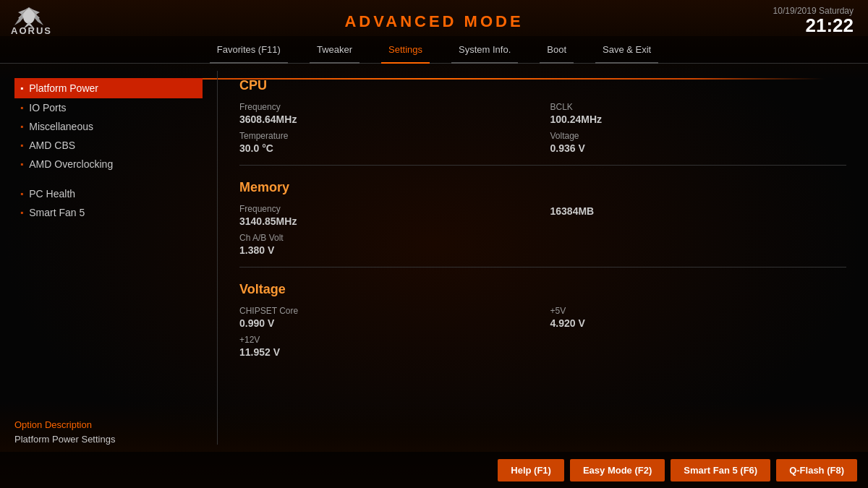 This screenshot has width=868, height=488. I want to click on header: AORUS ADVANCED MODE 10/19/2019 Saturday …, so click(434, 18).